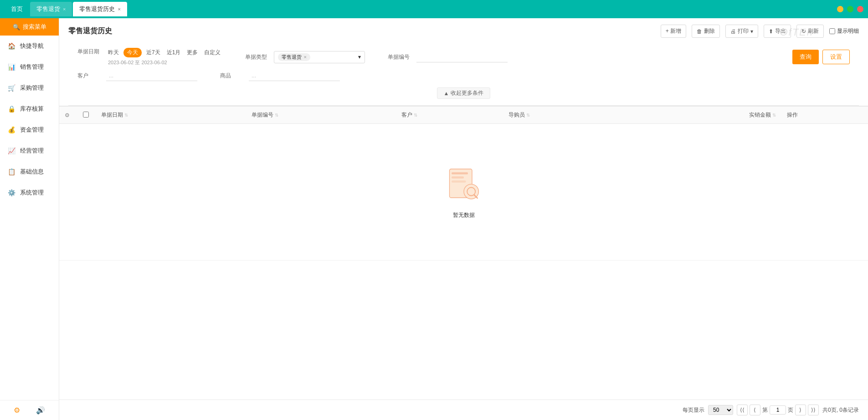 Image resolution: width=868 pixels, height=420 pixels. I want to click on sidebar-settings-button: ⚙, so click(17, 410).